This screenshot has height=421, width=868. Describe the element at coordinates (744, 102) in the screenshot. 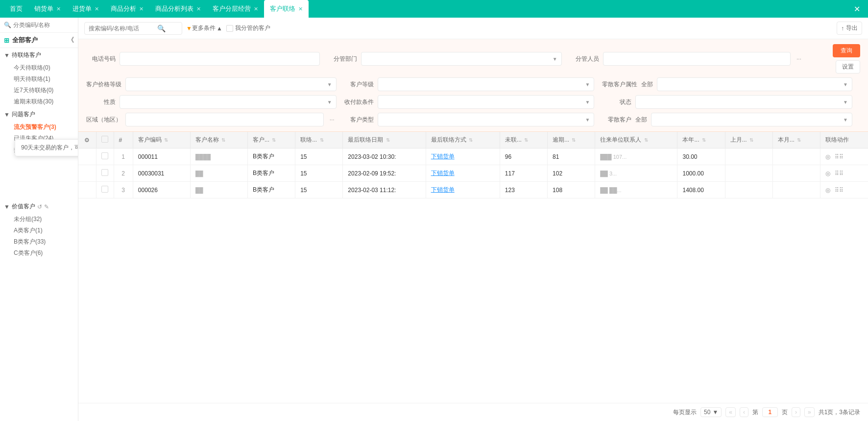

I see `status-select: ▼` at that location.